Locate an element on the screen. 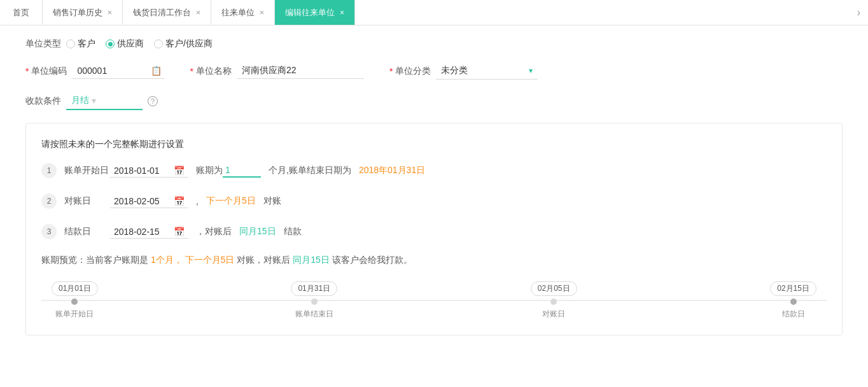  tab-sales-order-history: 销售订单历史 × is located at coordinates (83, 13).